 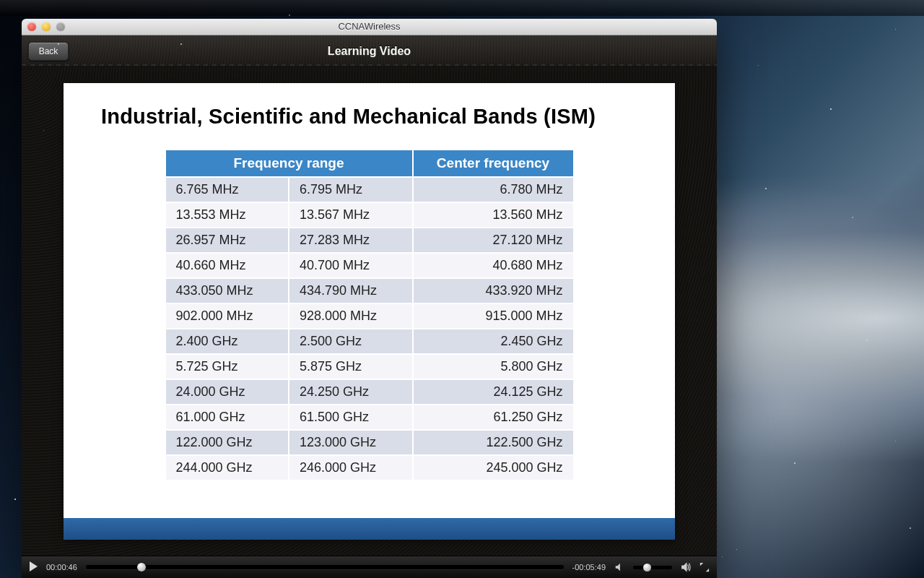 What do you see at coordinates (351, 189) in the screenshot?
I see `cell-high: 6.795 MHz` at bounding box center [351, 189].